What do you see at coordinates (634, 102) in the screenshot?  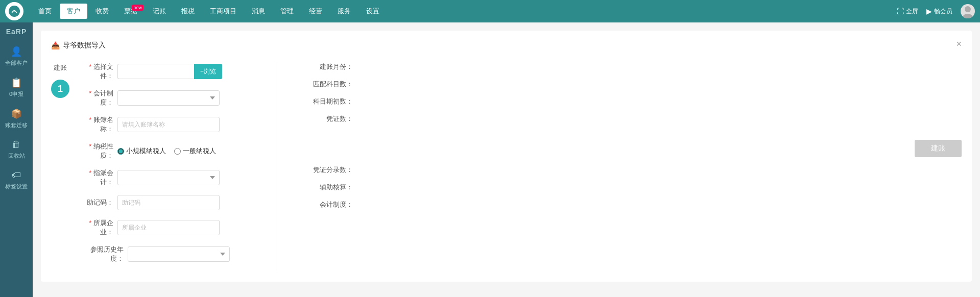 I see `info-row-initial-number: 科目期初数：` at bounding box center [634, 102].